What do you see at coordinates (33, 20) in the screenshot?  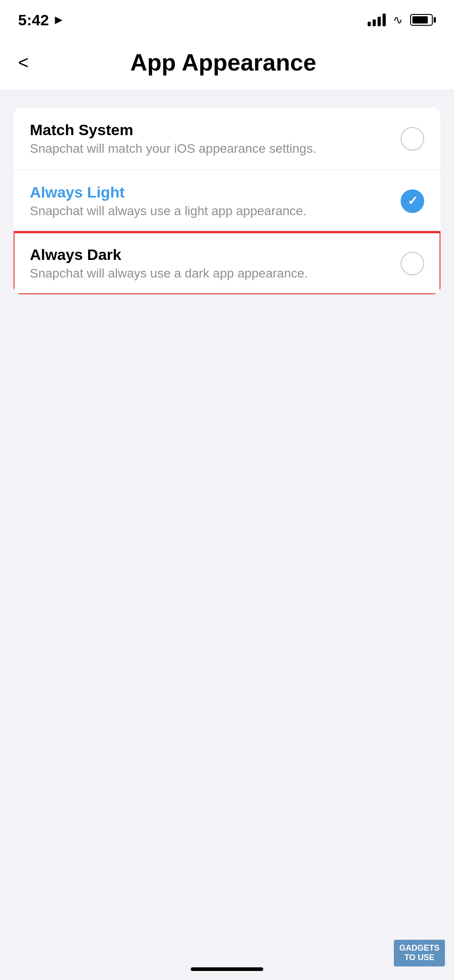 I see `time-display: 5:42` at bounding box center [33, 20].